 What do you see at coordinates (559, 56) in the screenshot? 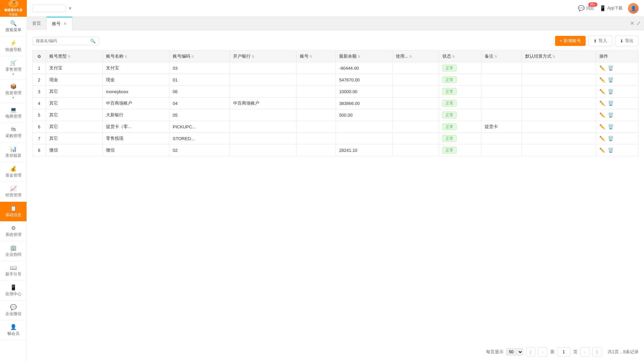
I see `th-payment-sort: 默认结算方式 ⇅` at bounding box center [559, 56].